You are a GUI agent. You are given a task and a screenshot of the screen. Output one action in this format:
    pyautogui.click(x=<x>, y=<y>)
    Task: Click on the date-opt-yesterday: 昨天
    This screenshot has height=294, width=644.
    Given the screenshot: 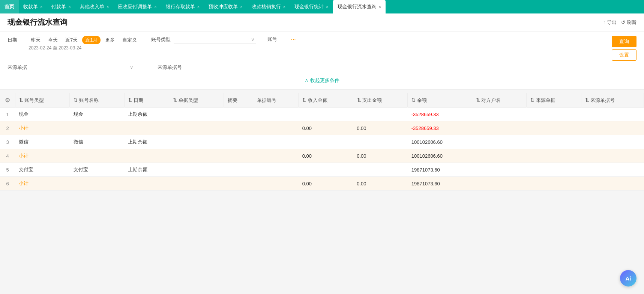 What is the action you would take?
    pyautogui.click(x=36, y=40)
    